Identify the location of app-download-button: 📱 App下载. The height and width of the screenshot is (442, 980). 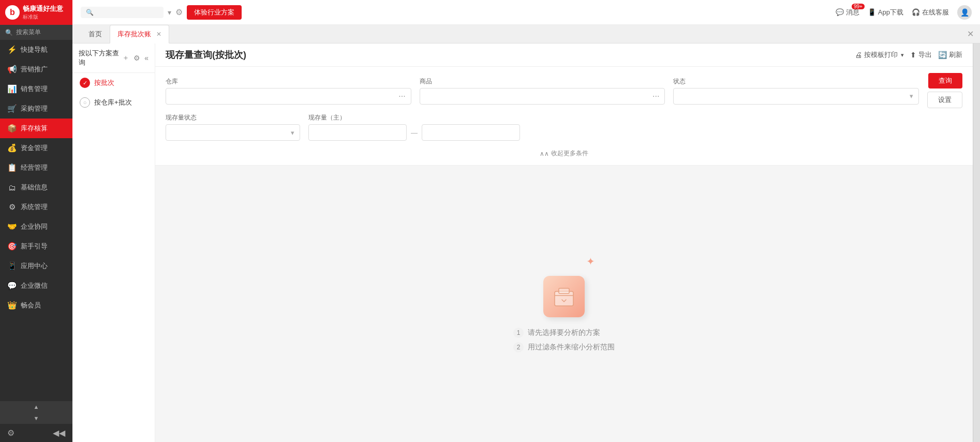
(886, 12).